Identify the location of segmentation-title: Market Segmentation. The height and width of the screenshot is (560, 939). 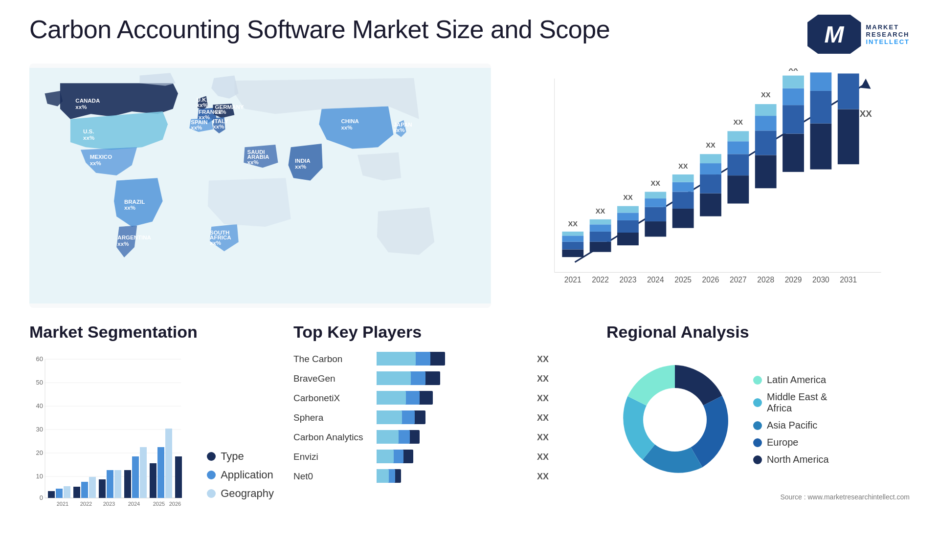
(152, 332).